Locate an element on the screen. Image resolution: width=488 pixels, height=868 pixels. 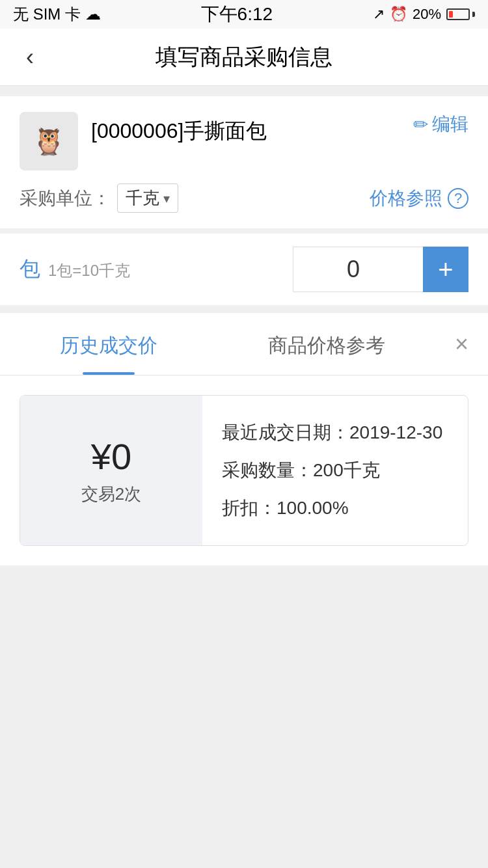
battery-icon is located at coordinates (461, 14).